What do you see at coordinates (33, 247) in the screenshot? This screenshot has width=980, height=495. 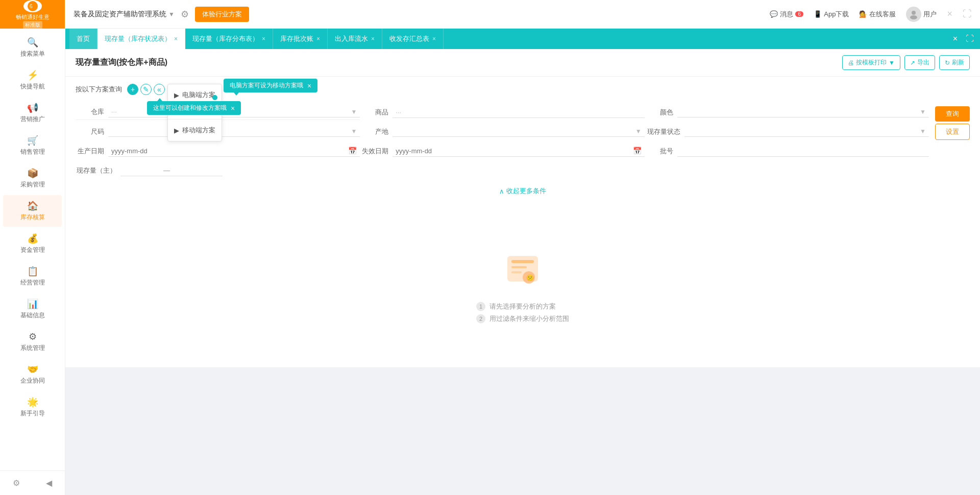 I see `sidebar: 6 畅销通好生意 标准版 🔍 搜索菜单 ⚡ 快捷导航 📢 营销推广 🛒 销售管理…` at bounding box center [33, 247].